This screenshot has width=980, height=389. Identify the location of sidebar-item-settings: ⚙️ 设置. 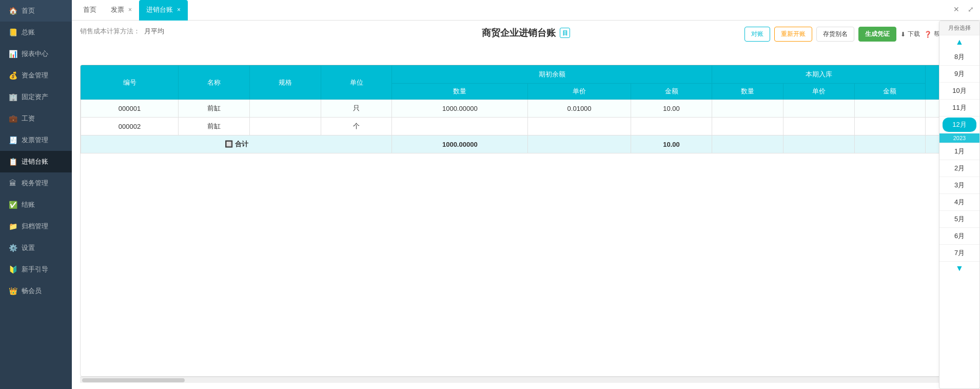
(36, 248).